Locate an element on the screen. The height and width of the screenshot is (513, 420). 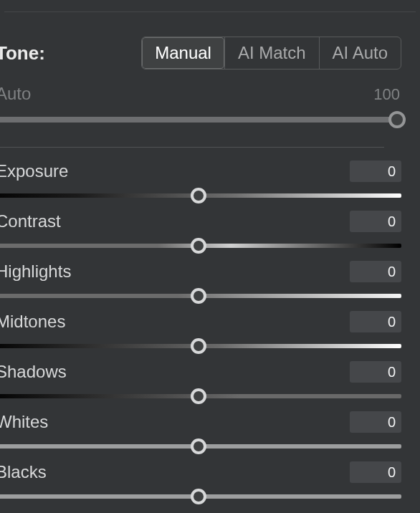
auto-slider-label: Auto is located at coordinates (186, 94).